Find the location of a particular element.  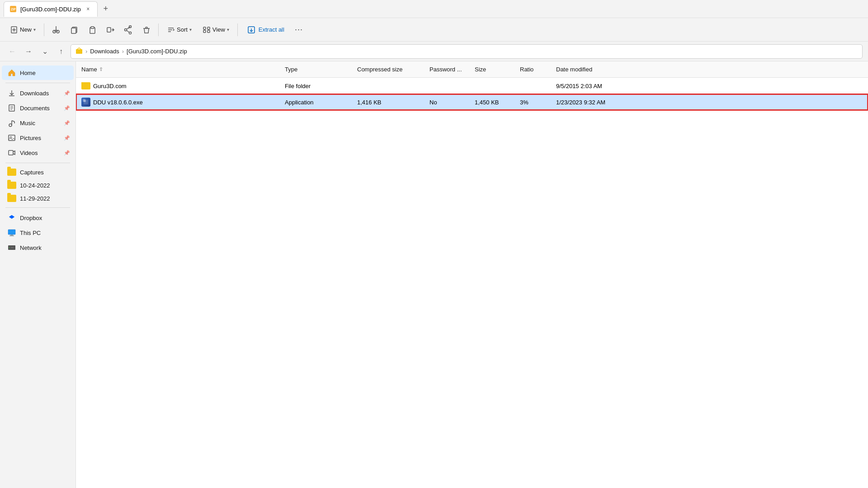

sidebar-label-downloads: Downloads is located at coordinates (34, 93).